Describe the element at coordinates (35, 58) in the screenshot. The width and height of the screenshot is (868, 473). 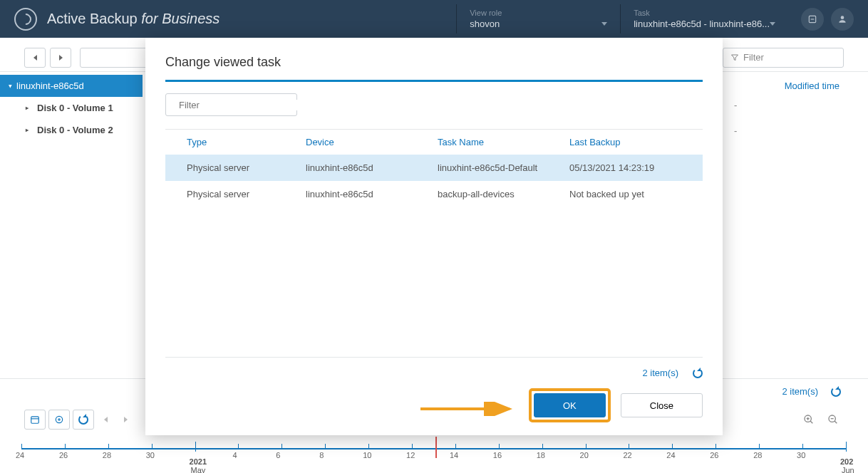
I see `back-button` at that location.